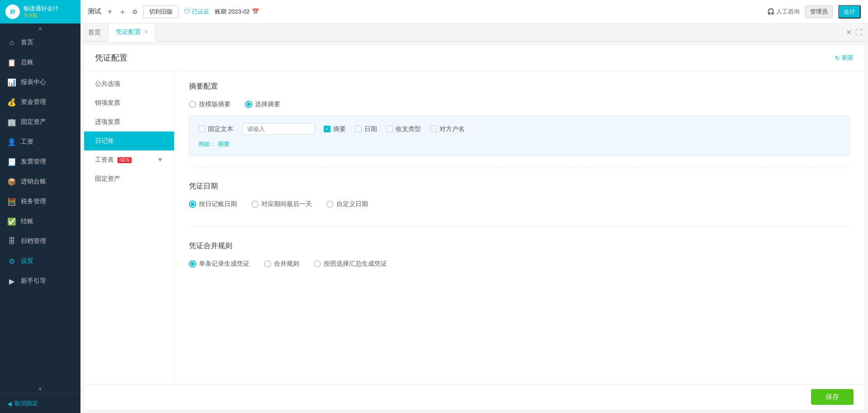  I want to click on summary-select-radio: 选择摘要, so click(263, 104).